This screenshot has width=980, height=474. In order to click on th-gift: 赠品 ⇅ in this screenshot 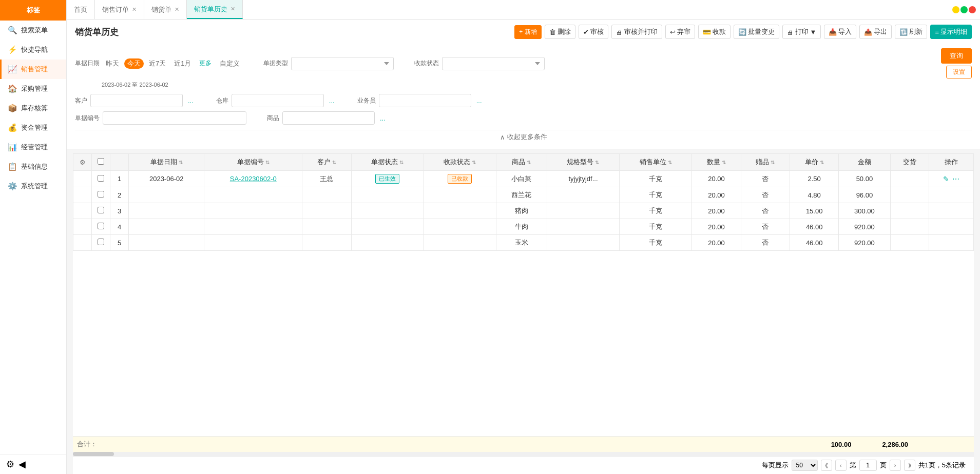, I will do `click(765, 162)`.